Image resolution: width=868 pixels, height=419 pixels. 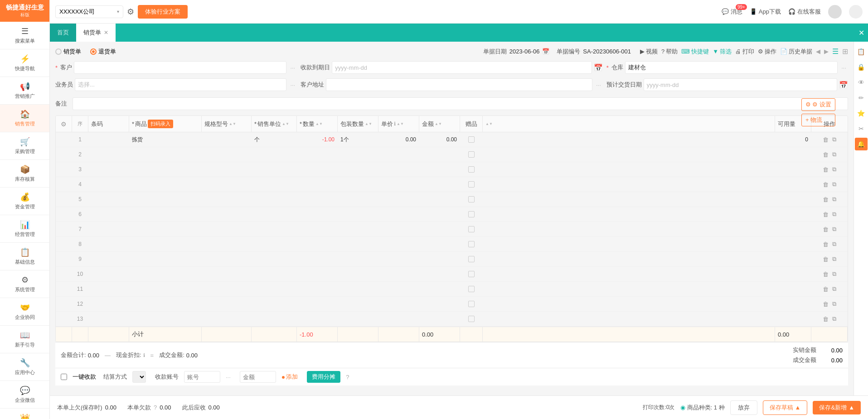 I want to click on abandon-button: 放弃, so click(x=744, y=408).